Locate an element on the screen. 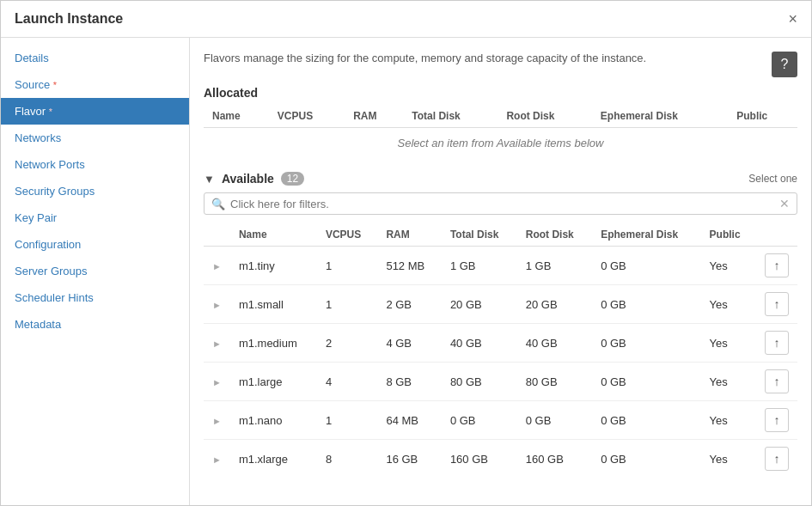 This screenshot has width=812, height=506. sidebar-item-details: Details is located at coordinates (95, 58).